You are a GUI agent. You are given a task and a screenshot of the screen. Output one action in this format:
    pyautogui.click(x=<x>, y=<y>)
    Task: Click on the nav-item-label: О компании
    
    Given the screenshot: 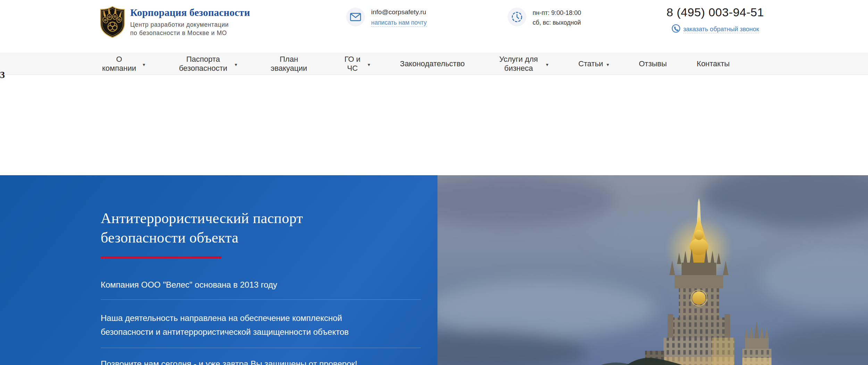 What is the action you would take?
    pyautogui.click(x=119, y=64)
    